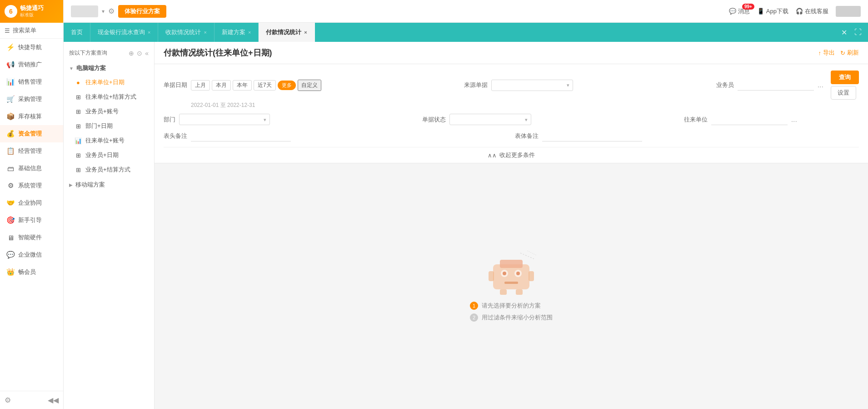 This screenshot has height=409, width=868. What do you see at coordinates (78, 97) in the screenshot?
I see `unit-settle-icon: ⊞` at bounding box center [78, 97].